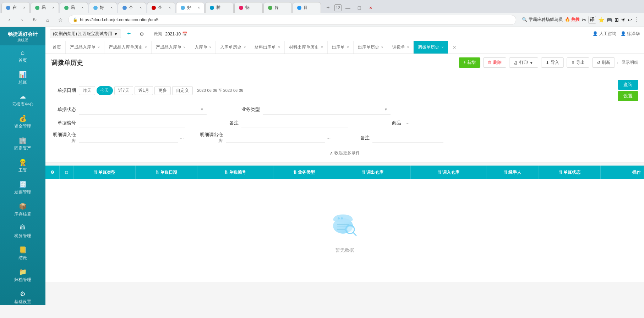  I want to click on th-biz: ⇅ 业务类型, so click(304, 172).